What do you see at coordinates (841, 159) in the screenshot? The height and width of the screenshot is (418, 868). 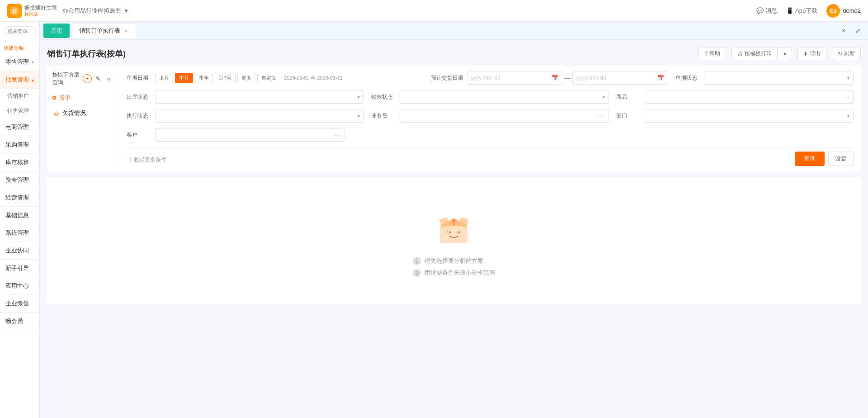 I see `settings-button: 设置` at bounding box center [841, 159].